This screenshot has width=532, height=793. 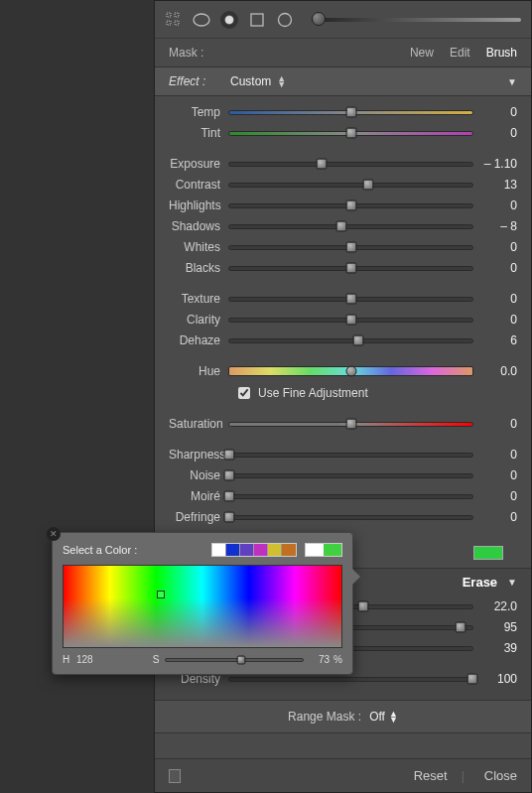 What do you see at coordinates (495, 679) in the screenshot?
I see `density-value: 100` at bounding box center [495, 679].